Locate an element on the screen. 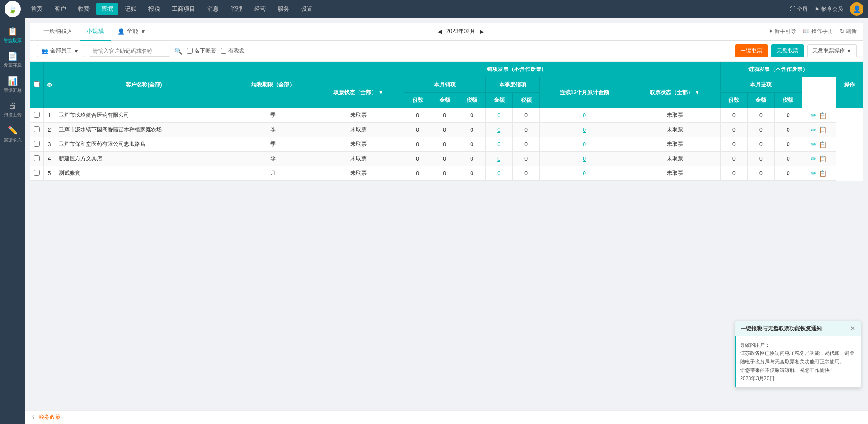  table-row: 1 卫辉市玖玖健合医药有限公司 季 未取票 0 0 0 0 0 0 未取票 0 … is located at coordinates (447, 115).